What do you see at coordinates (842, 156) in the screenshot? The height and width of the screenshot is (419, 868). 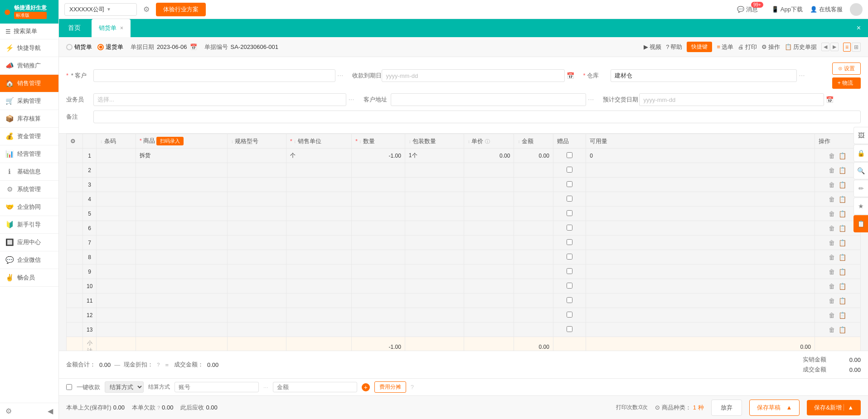 I see `copy-icon-0: 📋` at bounding box center [842, 156].